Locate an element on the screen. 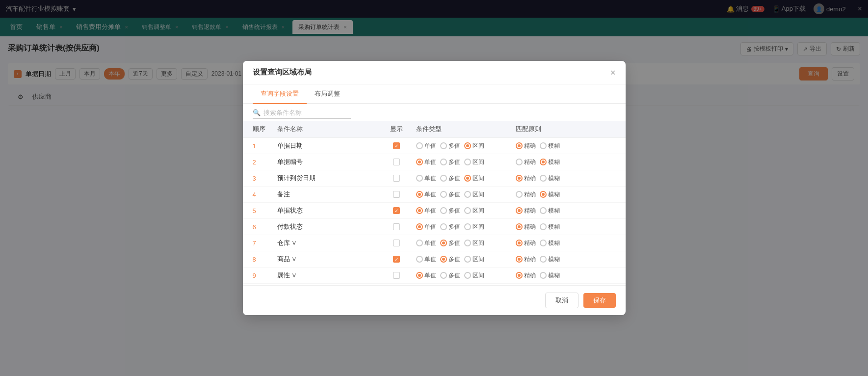  row-order: 9 is located at coordinates (265, 276).